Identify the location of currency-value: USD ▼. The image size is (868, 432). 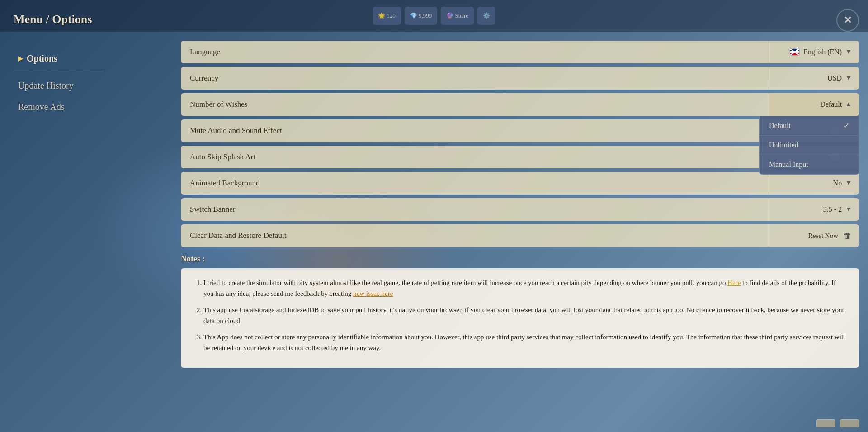
(814, 78).